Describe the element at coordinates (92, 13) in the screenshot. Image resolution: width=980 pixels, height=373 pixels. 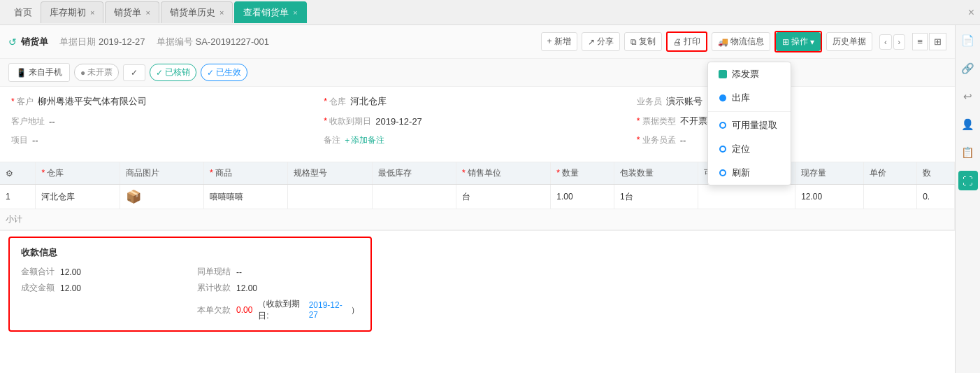
I see `tab-inventory-close: ×` at that location.